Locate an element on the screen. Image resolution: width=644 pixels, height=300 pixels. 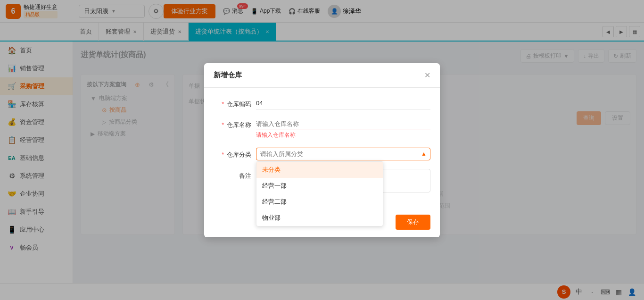
modal-title: 新增仓库 is located at coordinates (228, 75).